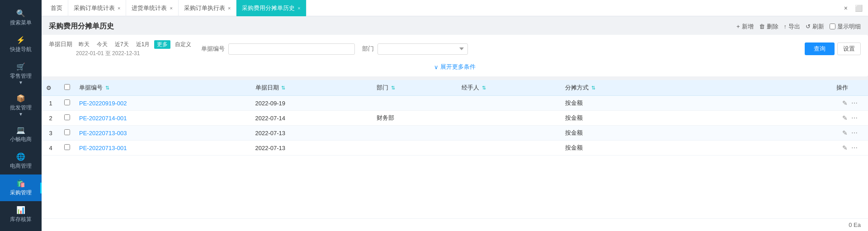 The width and height of the screenshot is (868, 231). What do you see at coordinates (818, 27) in the screenshot?
I see `refresh-label: 刷新` at bounding box center [818, 27].